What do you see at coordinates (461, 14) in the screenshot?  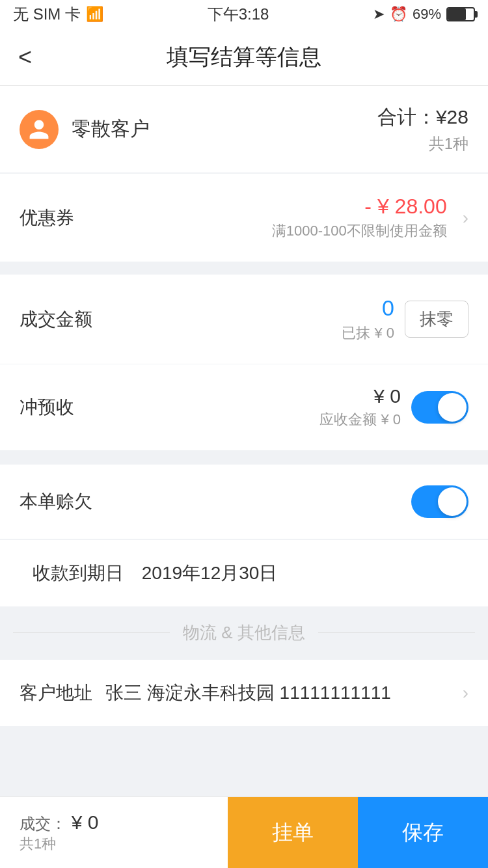 I see `battery-icon` at bounding box center [461, 14].